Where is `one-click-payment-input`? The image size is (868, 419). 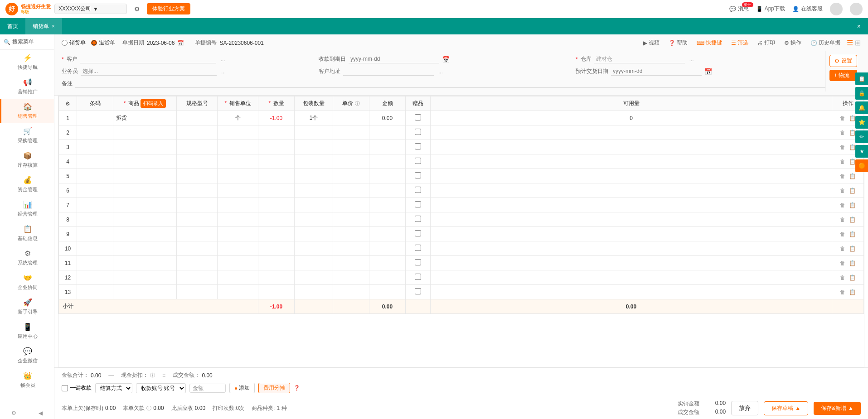
one-click-payment-input is located at coordinates (65, 388).